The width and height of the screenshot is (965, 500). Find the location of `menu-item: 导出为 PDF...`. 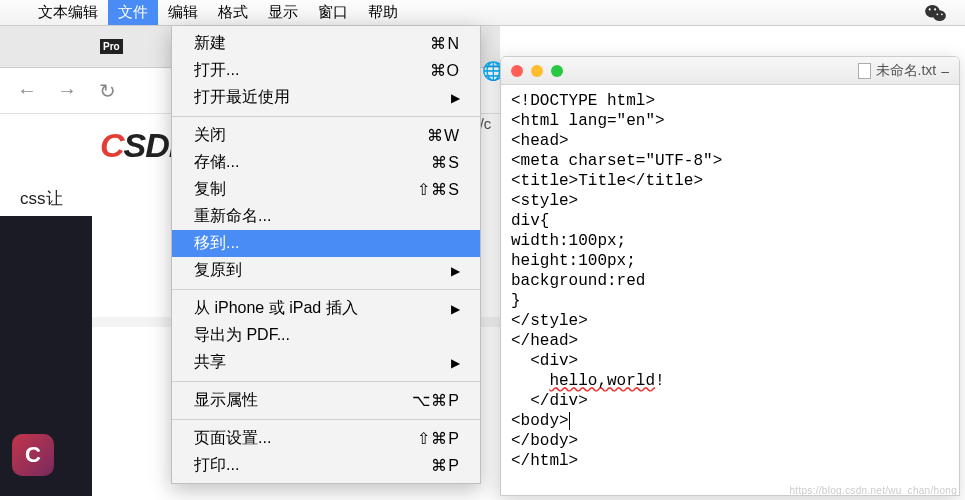

menu-item: 导出为 PDF... is located at coordinates (326, 336).